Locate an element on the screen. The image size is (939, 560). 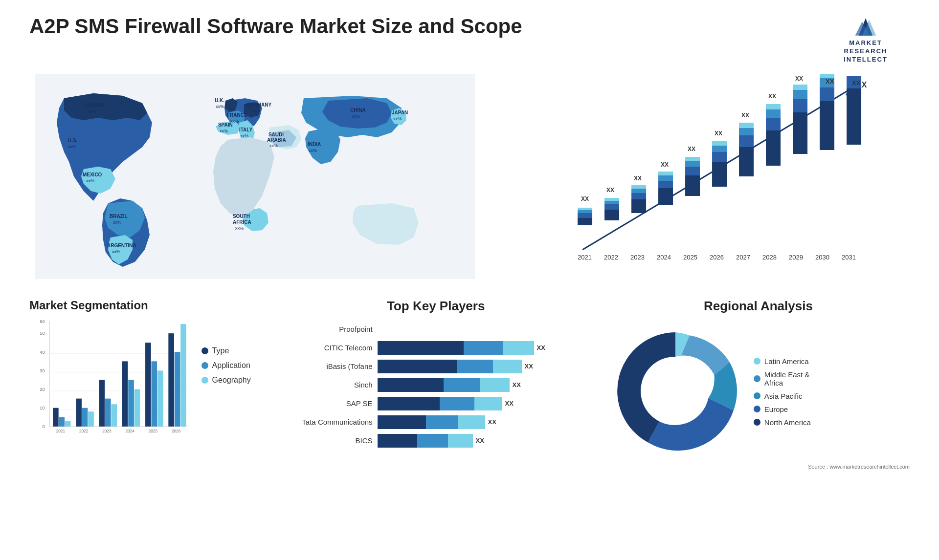
player-tata: Tata Communications XX is located at coordinates (436, 422).